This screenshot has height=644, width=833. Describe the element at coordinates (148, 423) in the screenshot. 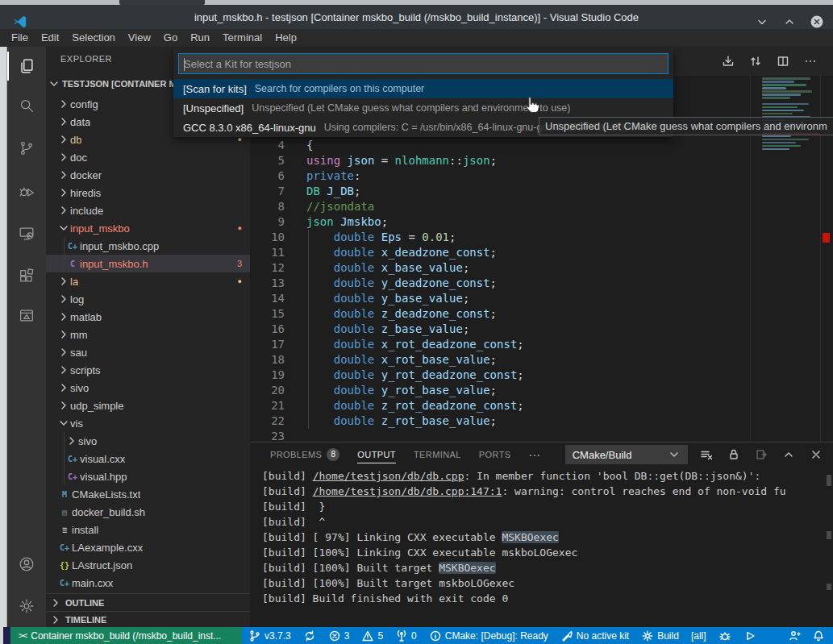

I see `tree-item-vis: vis` at that location.